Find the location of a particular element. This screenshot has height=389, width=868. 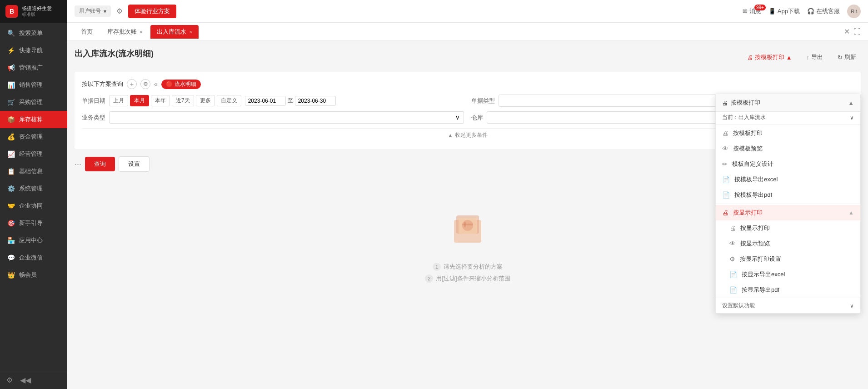

expand-arrow-icon: ▲ is located at coordinates (789, 57).